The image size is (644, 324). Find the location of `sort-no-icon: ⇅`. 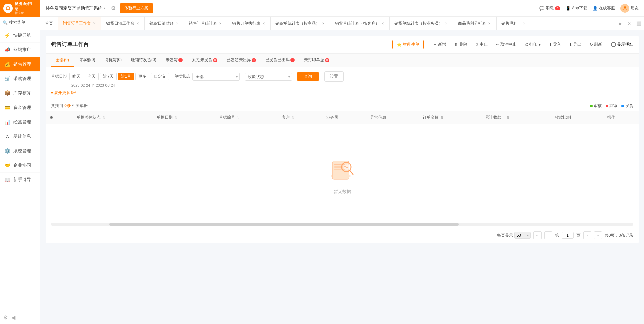

sort-no-icon: ⇅ is located at coordinates (238, 118).